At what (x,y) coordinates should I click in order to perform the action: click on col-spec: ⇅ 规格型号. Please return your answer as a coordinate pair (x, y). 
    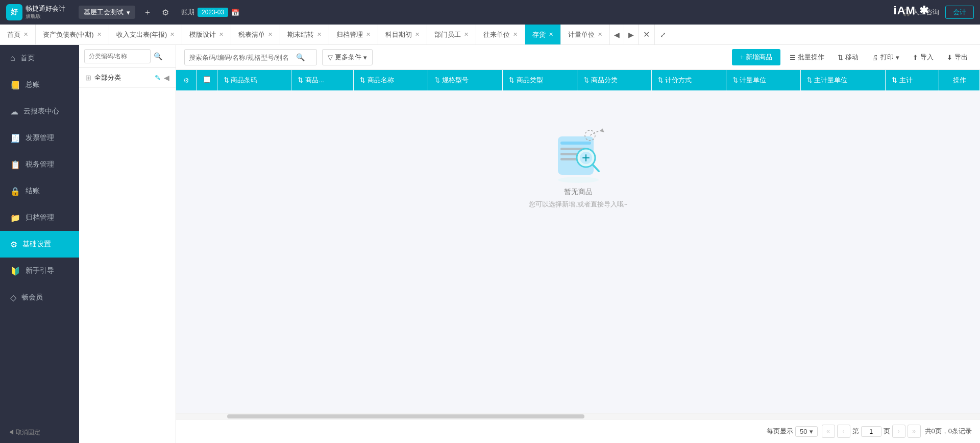
    Looking at the image, I should click on (465, 80).